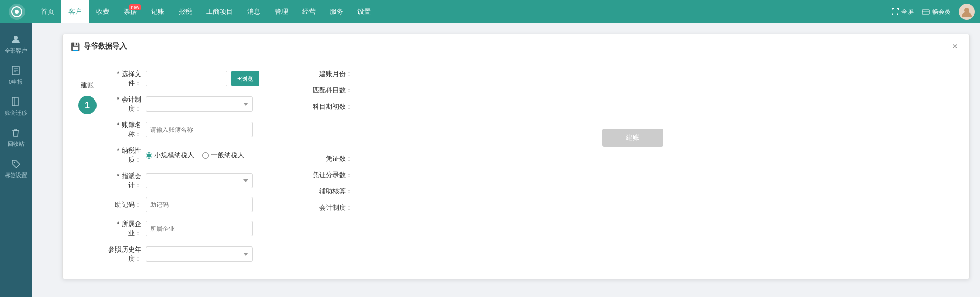 This screenshot has width=980, height=297. I want to click on general-taxpayer-option: 一般纳税人, so click(223, 155).